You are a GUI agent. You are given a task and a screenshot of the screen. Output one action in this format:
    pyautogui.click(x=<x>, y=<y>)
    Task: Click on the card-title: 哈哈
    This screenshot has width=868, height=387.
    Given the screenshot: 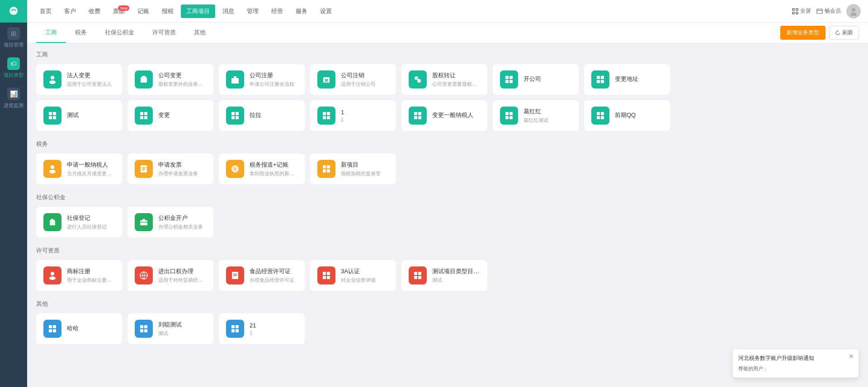 What is the action you would take?
    pyautogui.click(x=91, y=328)
    